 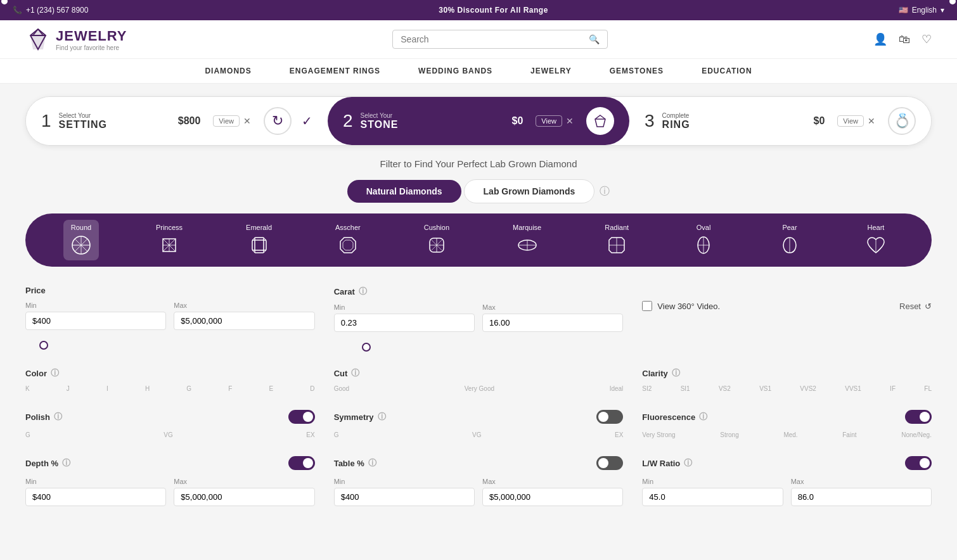 What do you see at coordinates (876, 240) in the screenshot?
I see `shape-heart: Heart` at bounding box center [876, 240].